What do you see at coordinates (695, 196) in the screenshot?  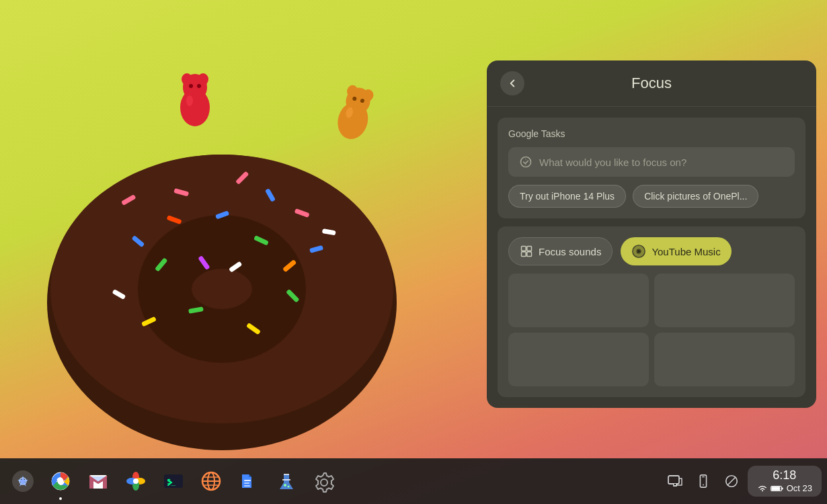 I see `task-chip-2: Click pictures of OnePl...` at bounding box center [695, 196].